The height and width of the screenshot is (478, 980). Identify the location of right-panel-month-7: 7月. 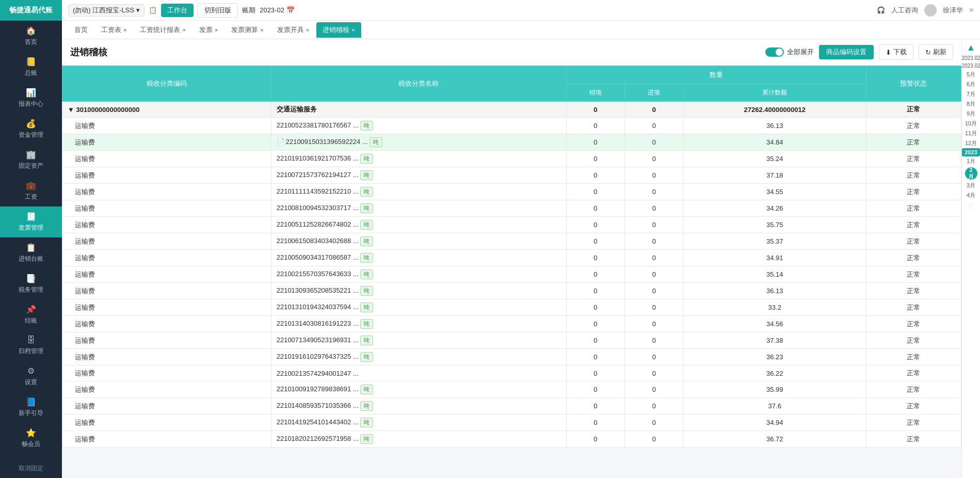
(971, 94).